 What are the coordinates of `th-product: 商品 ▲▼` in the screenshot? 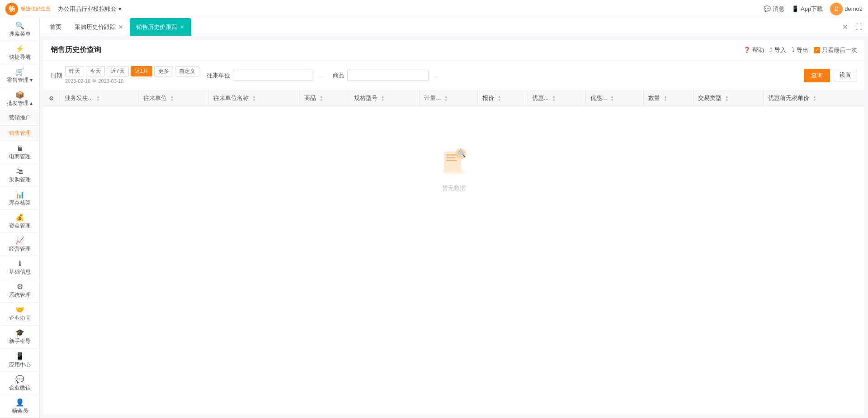 It's located at (325, 99).